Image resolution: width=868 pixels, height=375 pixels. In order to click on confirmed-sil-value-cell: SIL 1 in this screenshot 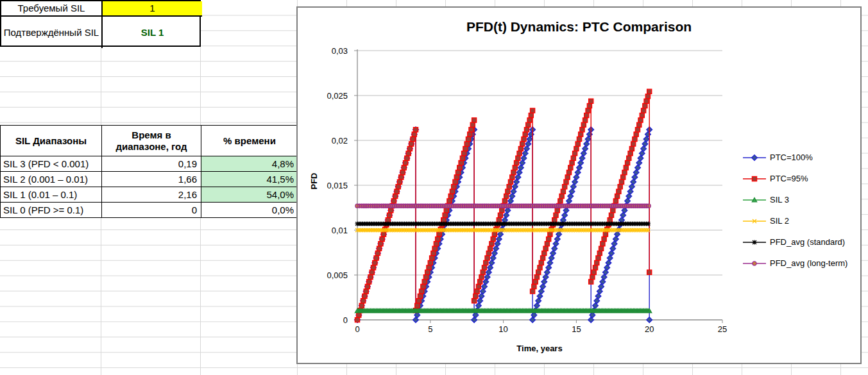, I will do `click(153, 32)`.